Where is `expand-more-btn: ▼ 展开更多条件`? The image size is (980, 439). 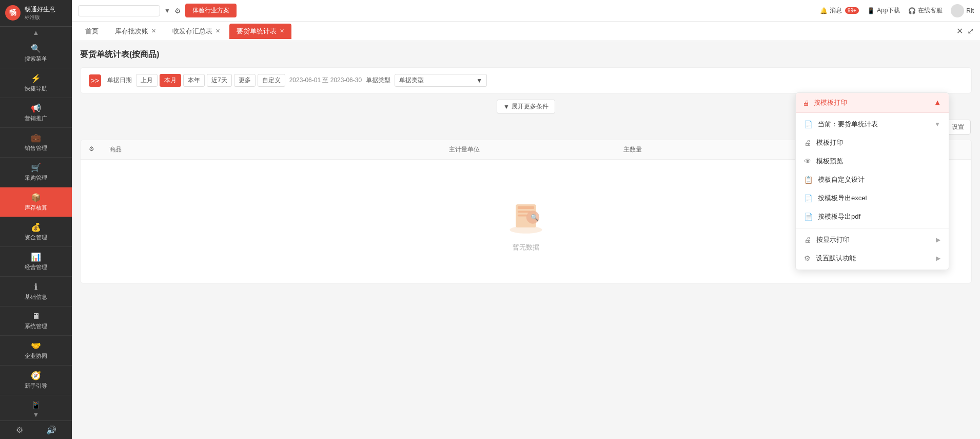 expand-more-btn: ▼ 展开更多条件 is located at coordinates (526, 107).